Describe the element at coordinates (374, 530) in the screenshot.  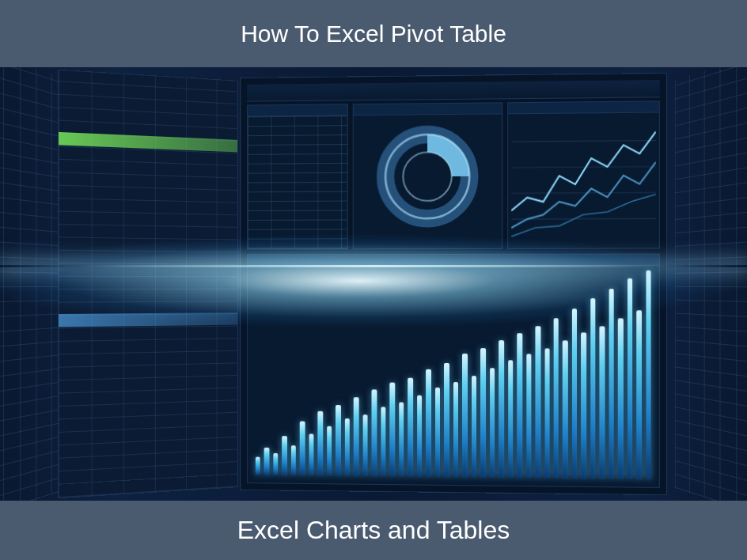
I see `footer-banner: Excel Charts and Tables` at that location.